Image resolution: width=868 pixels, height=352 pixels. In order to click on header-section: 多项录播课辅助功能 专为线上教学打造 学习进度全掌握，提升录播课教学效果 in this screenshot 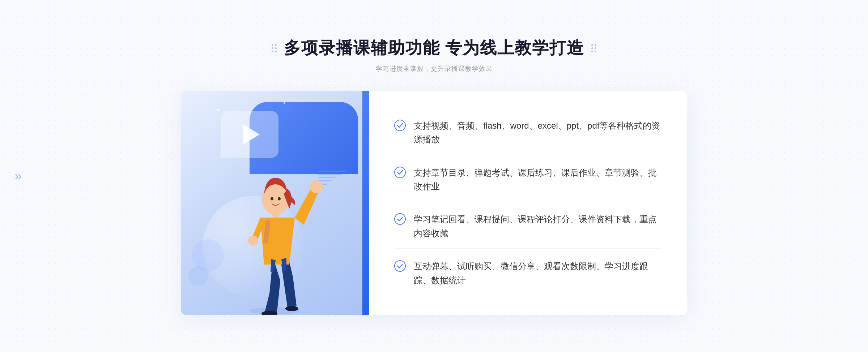, I will do `click(434, 55)`.